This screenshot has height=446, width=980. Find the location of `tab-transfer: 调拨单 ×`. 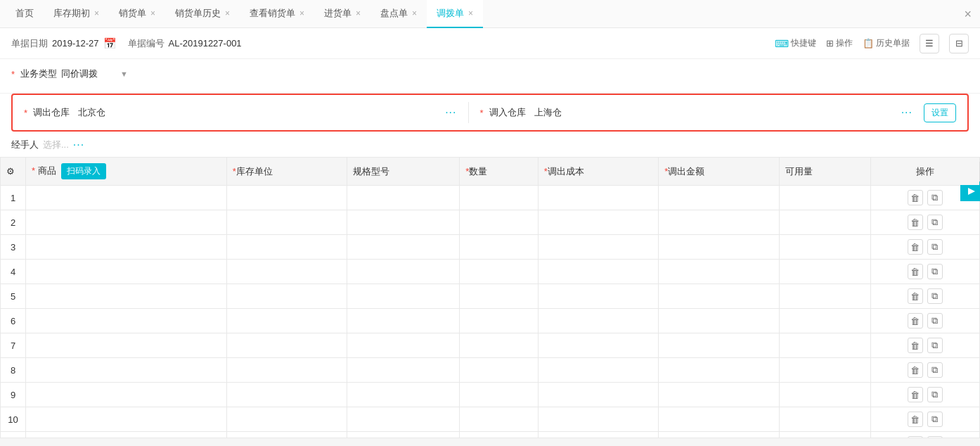

tab-transfer: 调拨单 × is located at coordinates (455, 14).